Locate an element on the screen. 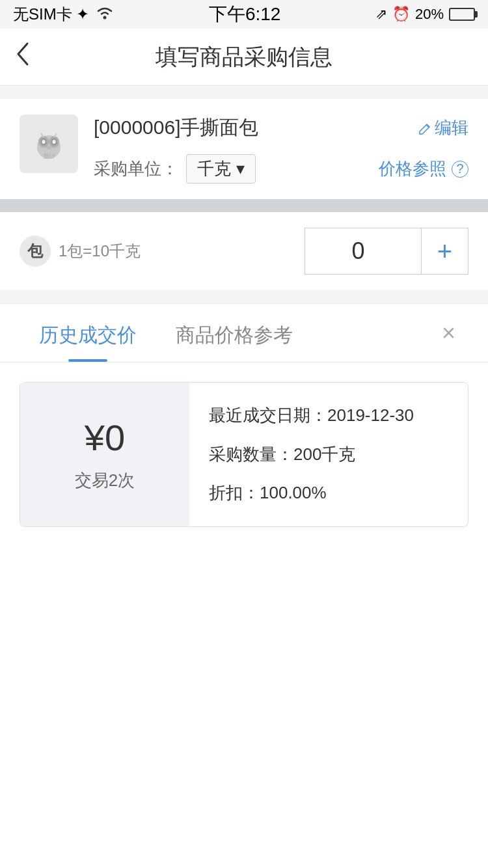  unit-badge: 包 is located at coordinates (35, 251).